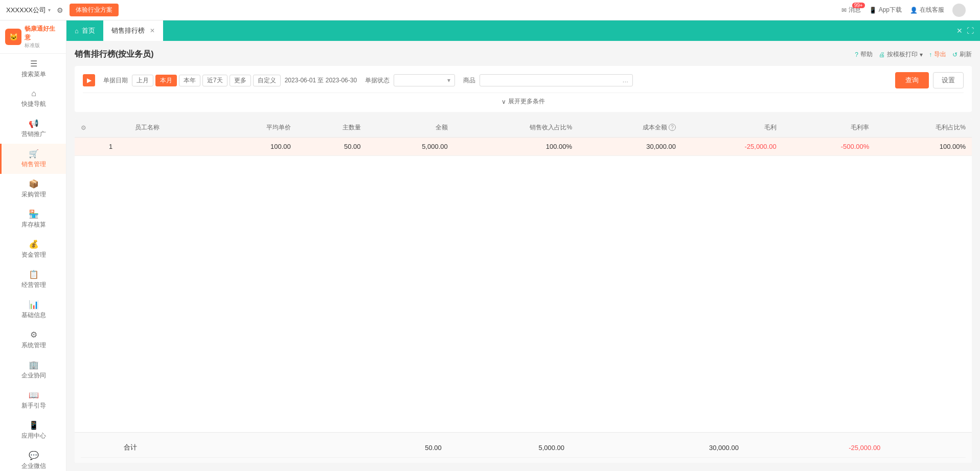 The image size is (980, 471). Describe the element at coordinates (523, 99) in the screenshot. I see `expand-row: ∨ 展开更多条件` at that location.